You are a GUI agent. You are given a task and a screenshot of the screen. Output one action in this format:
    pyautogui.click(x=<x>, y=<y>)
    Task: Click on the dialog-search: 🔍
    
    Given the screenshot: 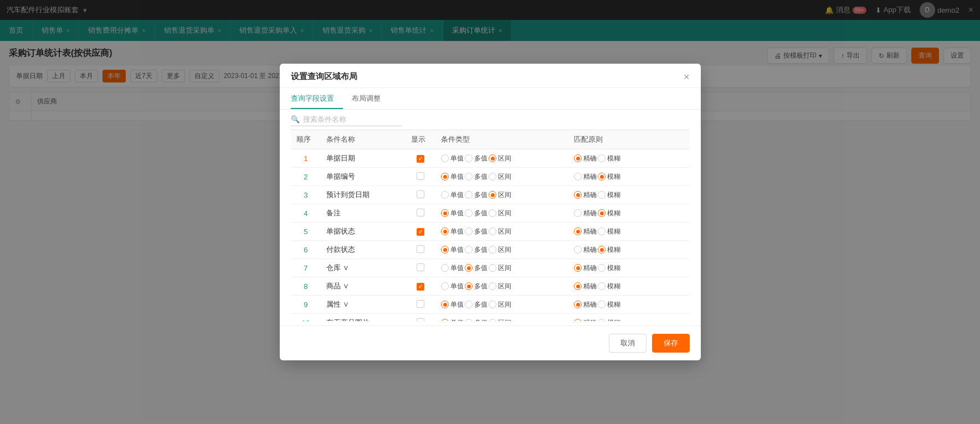 What is the action you would take?
    pyautogui.click(x=490, y=120)
    